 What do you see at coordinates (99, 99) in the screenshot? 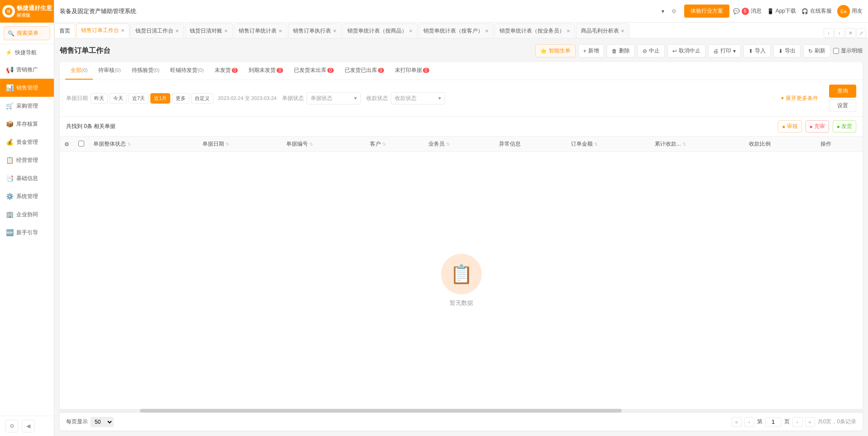
I see `date-yesterday-button: 昨天` at bounding box center [99, 99].